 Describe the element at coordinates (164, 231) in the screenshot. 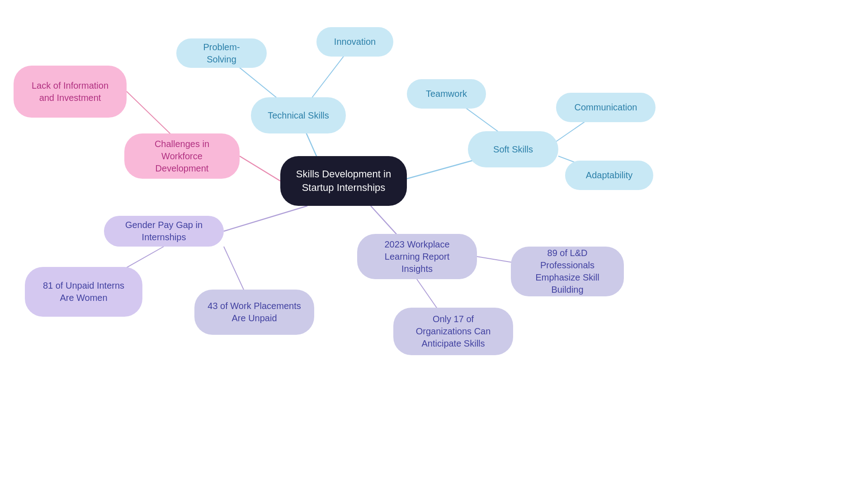

I see `gender-pay-gap-label: Gender Pay Gap in Internships` at that location.